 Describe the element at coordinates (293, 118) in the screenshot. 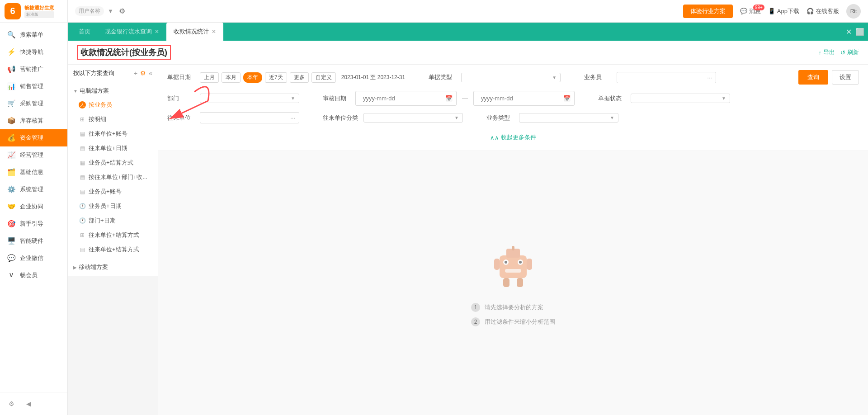

I see `partner-dots: ···` at that location.